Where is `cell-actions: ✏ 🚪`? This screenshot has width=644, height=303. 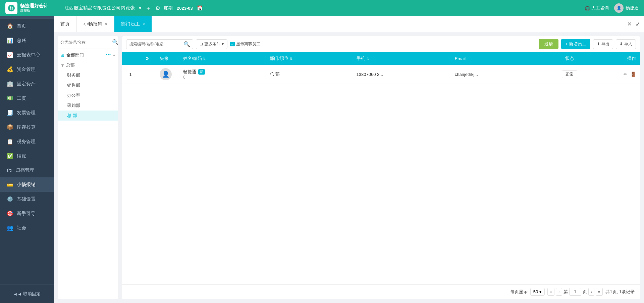
cell-actions: ✏ 🚪 is located at coordinates (620, 75).